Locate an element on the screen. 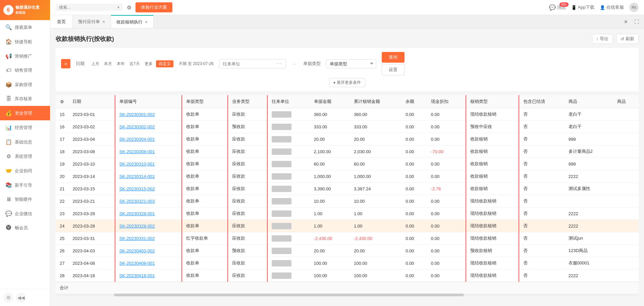 The image size is (644, 306). date-range-display: 不限 至 2023-07-26 is located at coordinates (196, 64).